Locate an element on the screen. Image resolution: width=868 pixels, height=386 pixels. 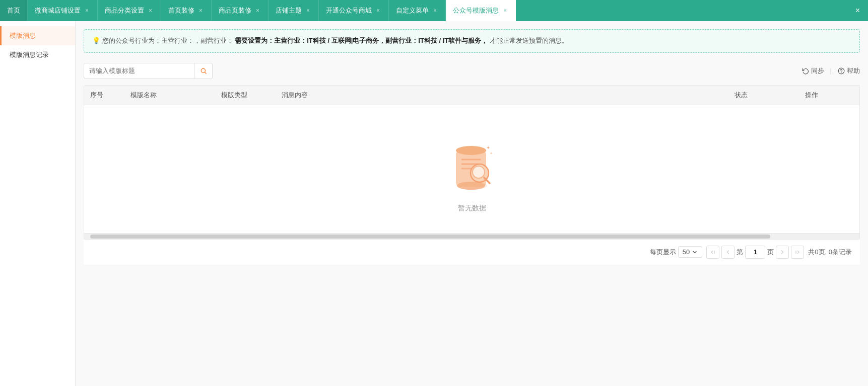
search-right: 同步 | 帮助 is located at coordinates (831, 71).